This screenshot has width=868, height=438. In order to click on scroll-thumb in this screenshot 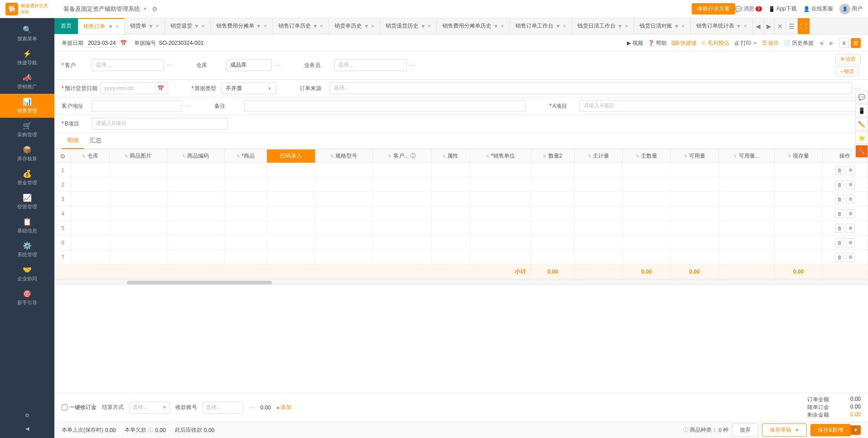, I will do `click(199, 283)`.